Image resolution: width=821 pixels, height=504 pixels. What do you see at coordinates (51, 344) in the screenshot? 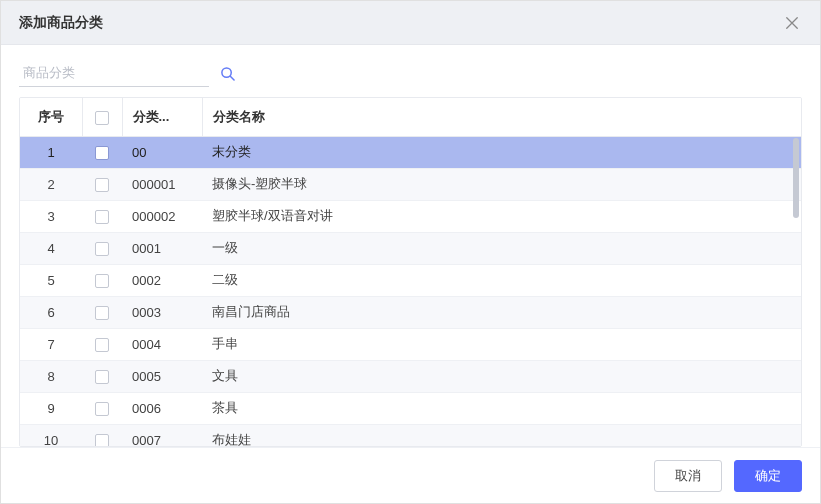
I see `row-index: 7` at bounding box center [51, 344].